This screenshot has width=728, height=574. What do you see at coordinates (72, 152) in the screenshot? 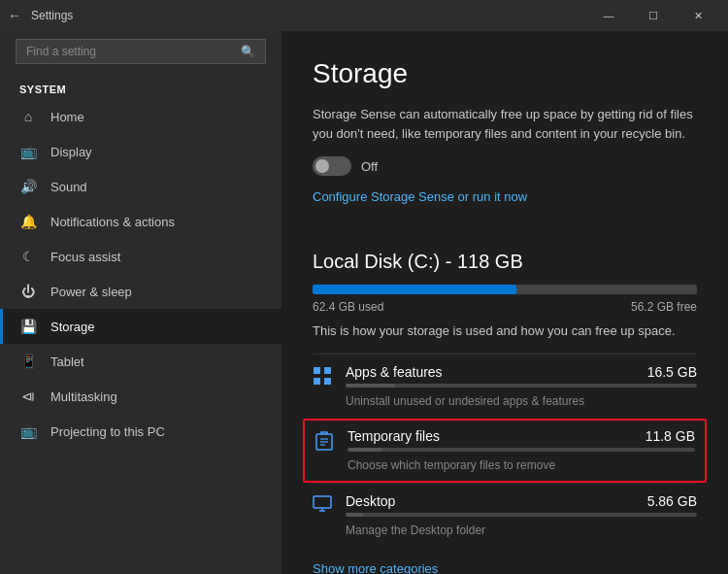
I see `sidebar-item-label: Display` at bounding box center [72, 152].